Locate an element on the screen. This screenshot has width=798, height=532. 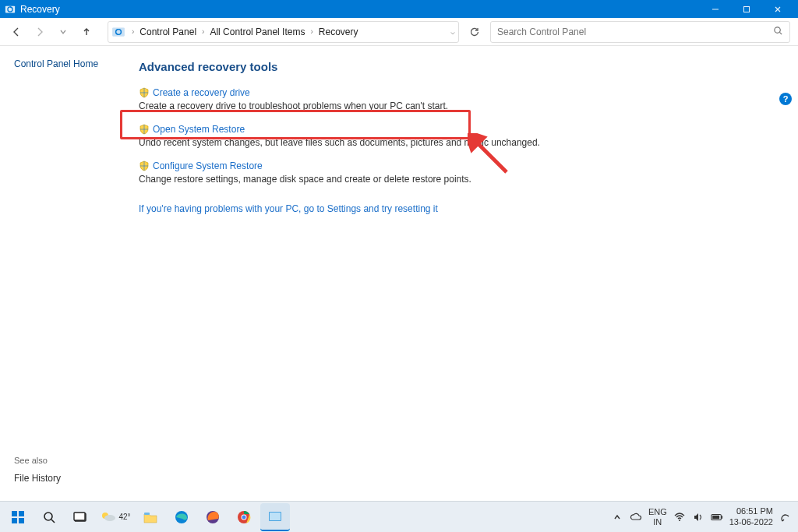
desc-configure-system-restore: Change restore settings, manage disk spa… is located at coordinates (459, 179).